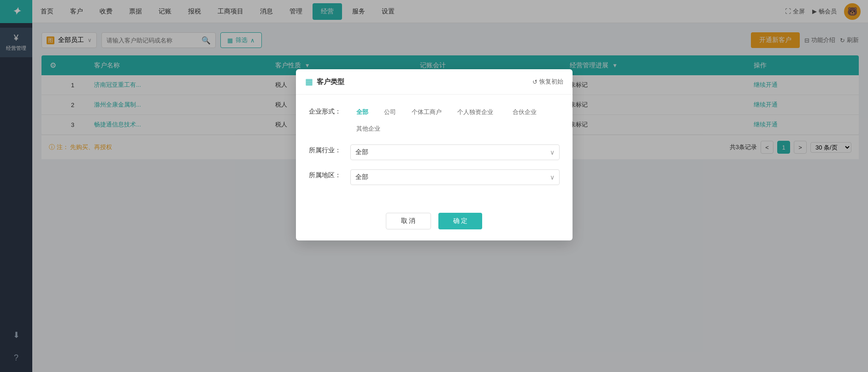  What do you see at coordinates (551, 82) in the screenshot?
I see `reset-label: 恢复初始` at bounding box center [551, 82].